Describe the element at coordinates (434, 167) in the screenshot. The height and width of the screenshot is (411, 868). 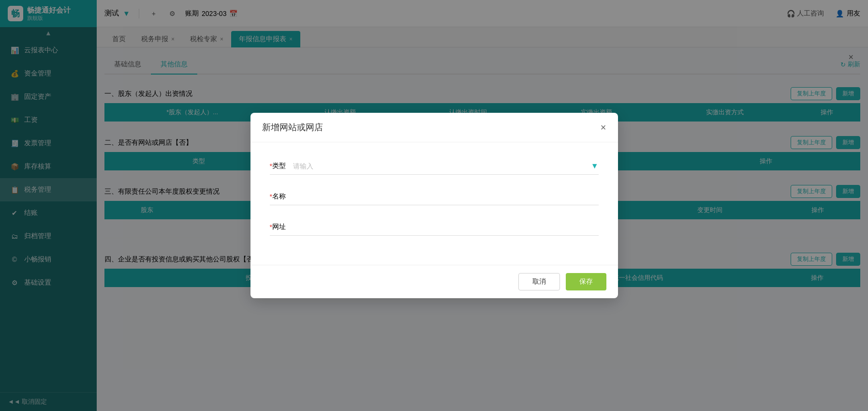
I see `form-row-type: * 类型 ▼` at that location.